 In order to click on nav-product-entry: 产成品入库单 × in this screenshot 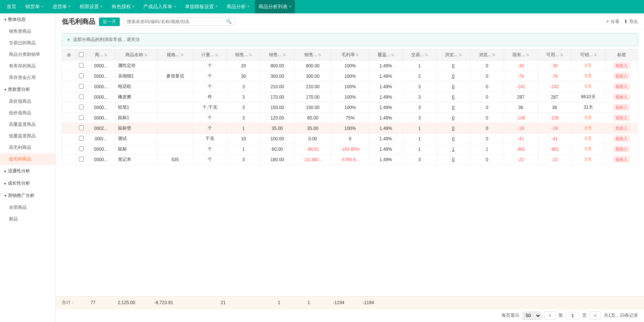, I will do `click(160, 7)`.